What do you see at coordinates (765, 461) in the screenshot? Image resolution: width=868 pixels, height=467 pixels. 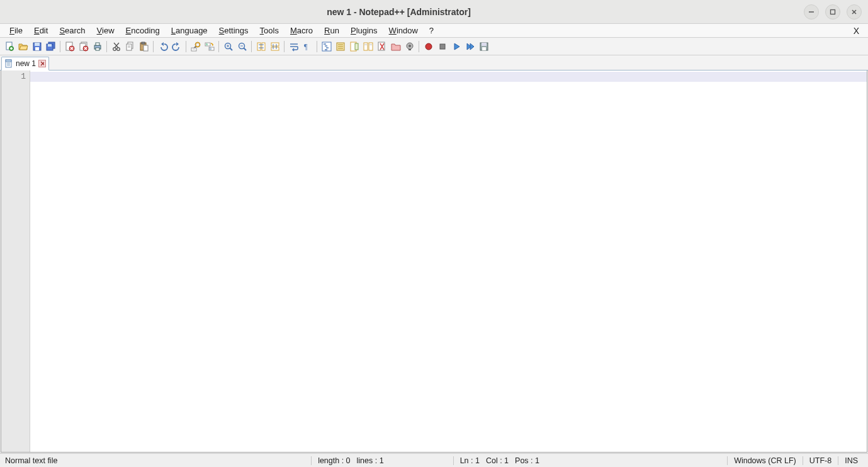 I see `status-eol: Windows (CR LF)` at bounding box center [765, 461].